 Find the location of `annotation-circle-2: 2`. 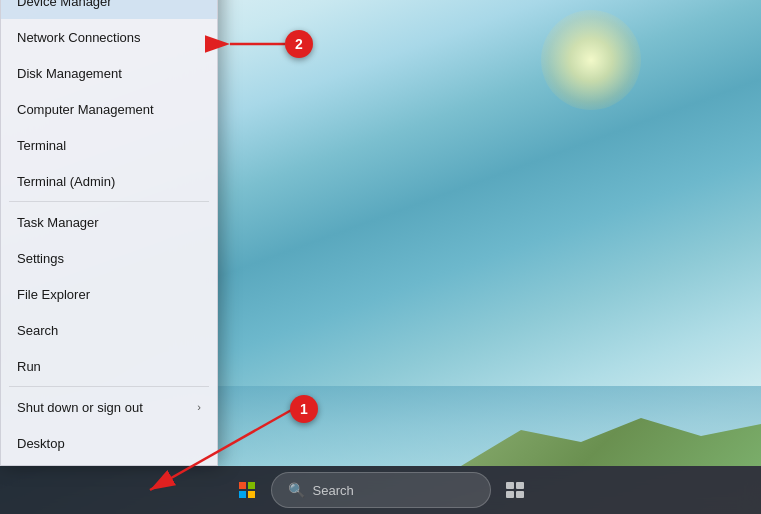

annotation-circle-2: 2 is located at coordinates (299, 44).